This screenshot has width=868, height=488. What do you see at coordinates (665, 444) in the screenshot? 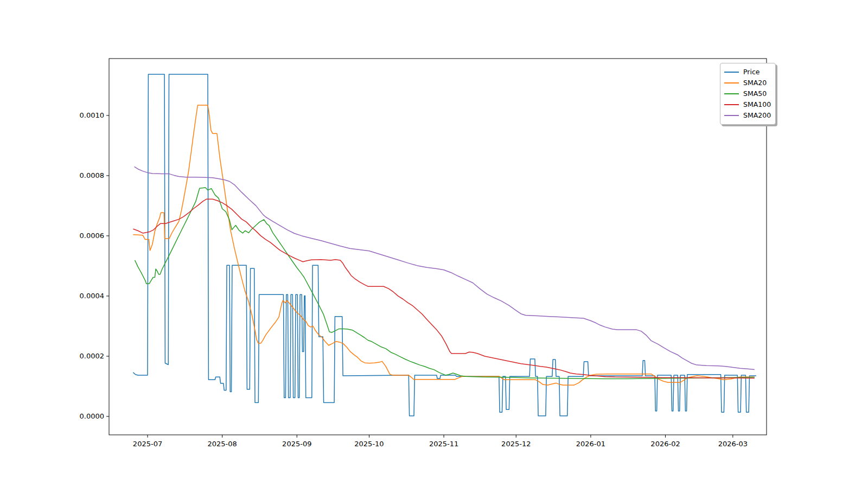
I see `x-tick-label: 2026-02` at bounding box center [665, 444].